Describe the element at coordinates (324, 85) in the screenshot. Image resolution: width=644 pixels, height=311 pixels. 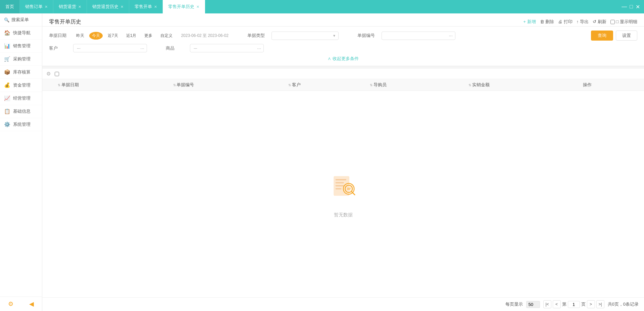
I see `th-customer: ⇅ 客户` at that location.